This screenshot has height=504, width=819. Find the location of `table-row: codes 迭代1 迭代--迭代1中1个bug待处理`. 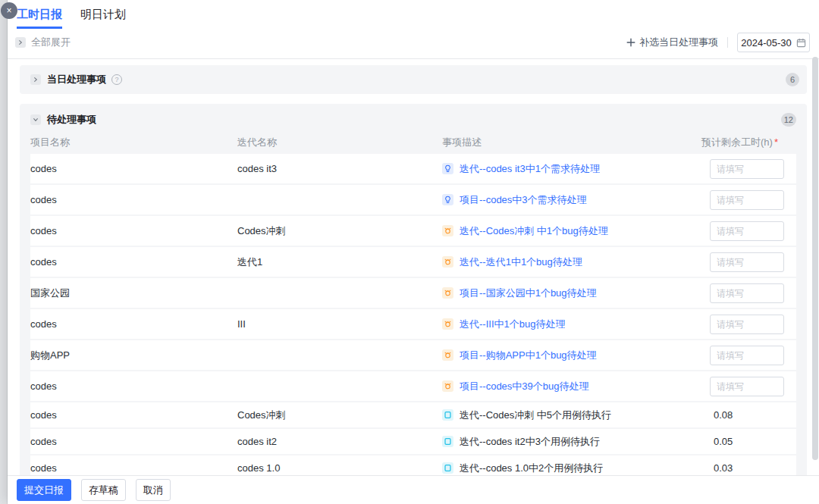

table-row: codes 迭代1 迭代--迭代1中1个bug待处理 is located at coordinates (413, 262).